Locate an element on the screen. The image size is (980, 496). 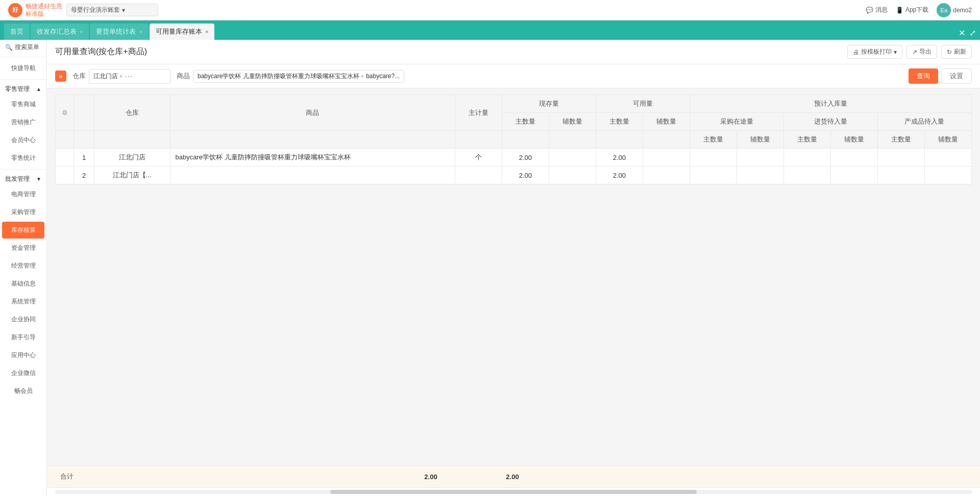
cell-warehouse: 江北门店 is located at coordinates (133, 157).